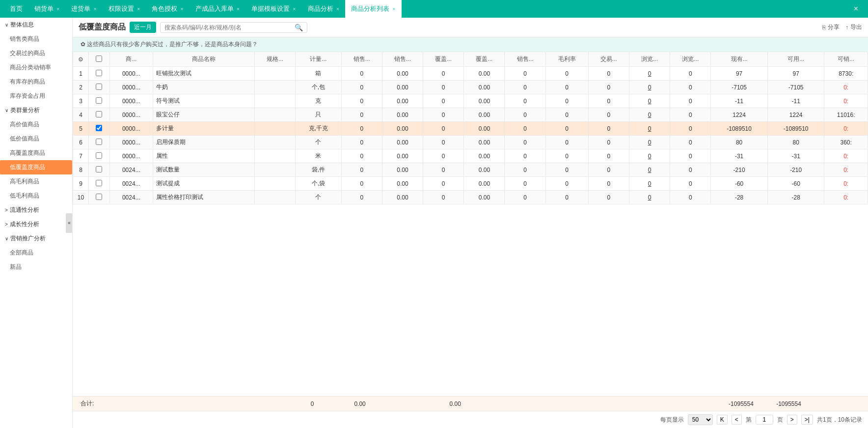 This screenshot has height=428, width=868. Describe the element at coordinates (203, 198) in the screenshot. I see `row-name: 属性价格打印测试` at that location.